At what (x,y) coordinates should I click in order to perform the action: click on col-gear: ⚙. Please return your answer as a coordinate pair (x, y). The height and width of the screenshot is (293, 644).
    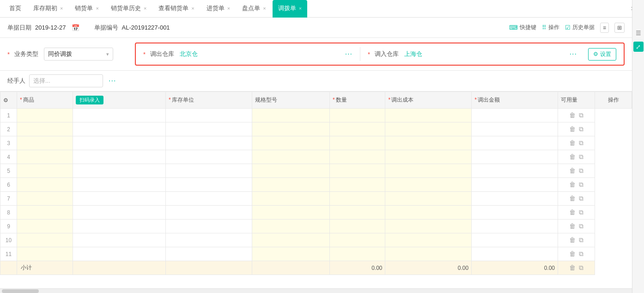
    Looking at the image, I should click on (9, 100).